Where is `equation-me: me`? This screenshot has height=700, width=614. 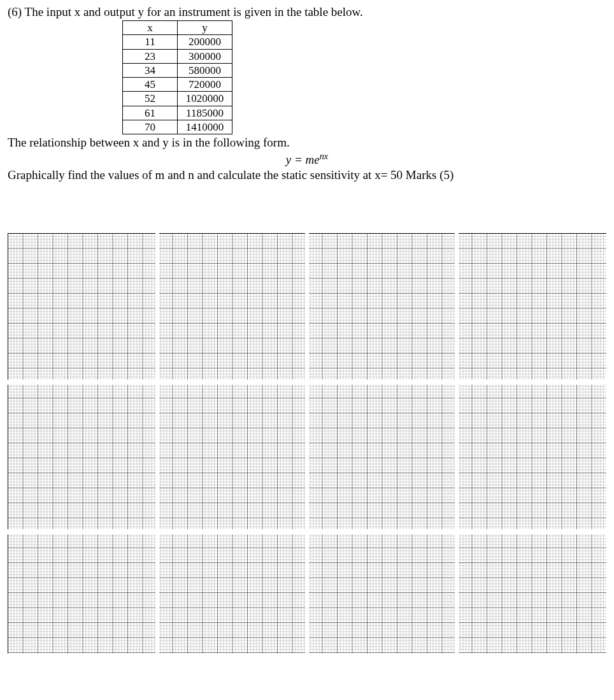
equation-me: me is located at coordinates (313, 159).